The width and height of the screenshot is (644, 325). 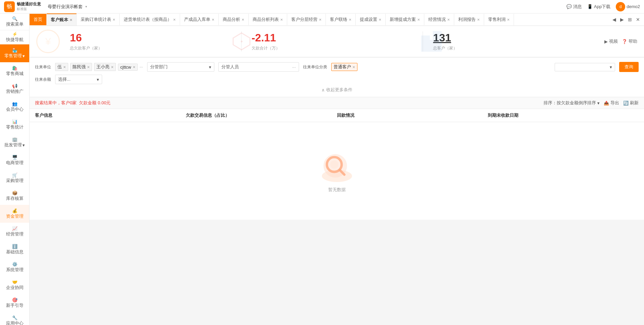 I want to click on sidebar-search: 🔍 搜索菜单, so click(x=15, y=22).